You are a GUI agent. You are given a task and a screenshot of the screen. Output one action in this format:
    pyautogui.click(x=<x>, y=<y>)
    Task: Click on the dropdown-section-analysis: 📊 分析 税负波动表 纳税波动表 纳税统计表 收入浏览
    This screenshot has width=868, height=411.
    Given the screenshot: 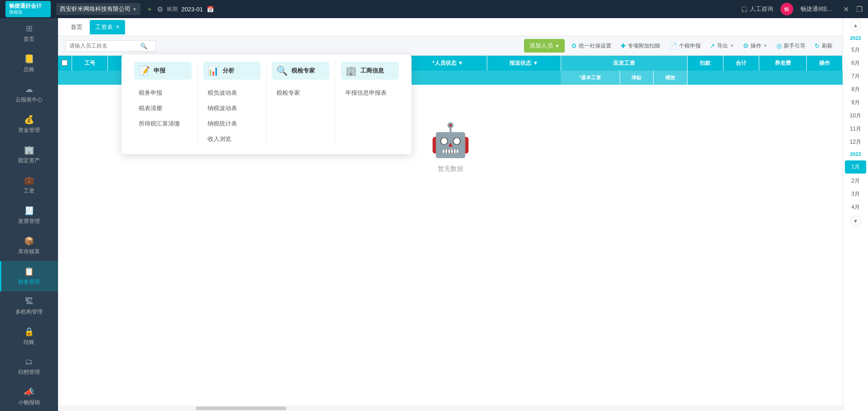 What is the action you would take?
    pyautogui.click(x=232, y=104)
    